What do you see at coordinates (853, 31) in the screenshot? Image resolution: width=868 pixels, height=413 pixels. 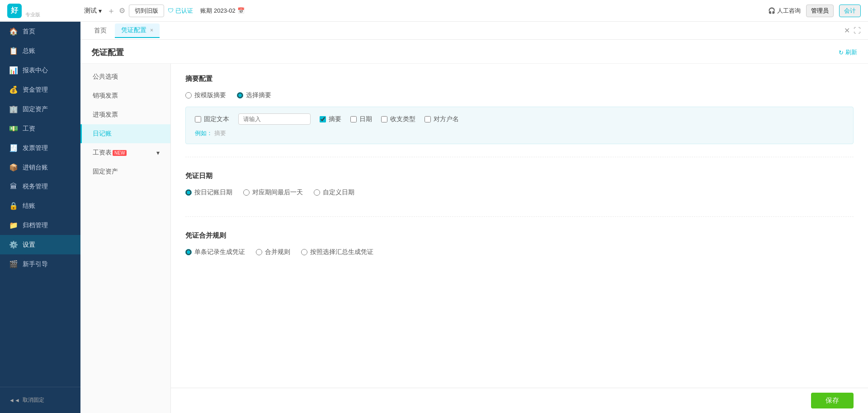 I see `tab-bar-right: ✕ ⛶` at bounding box center [853, 31].